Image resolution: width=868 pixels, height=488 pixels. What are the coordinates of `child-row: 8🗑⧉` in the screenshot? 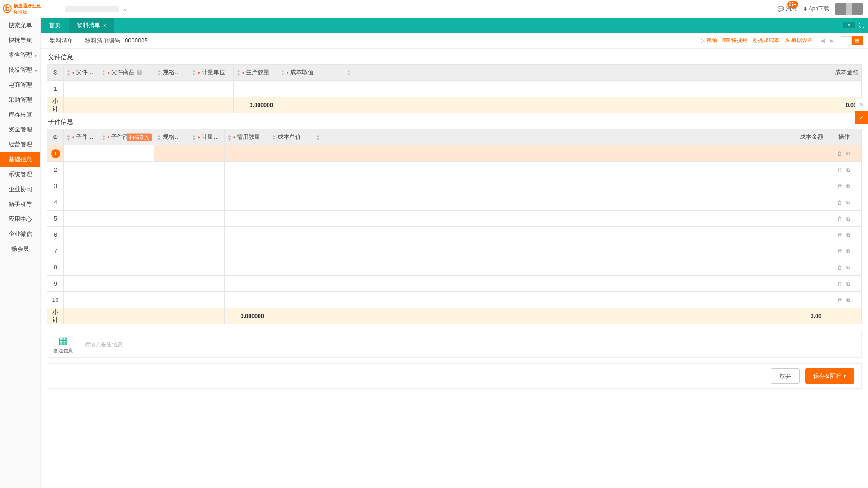 It's located at (455, 267).